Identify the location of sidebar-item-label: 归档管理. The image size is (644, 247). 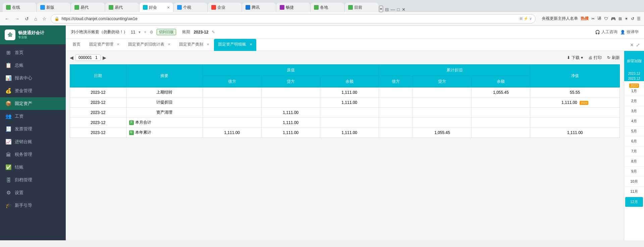
(23, 180).